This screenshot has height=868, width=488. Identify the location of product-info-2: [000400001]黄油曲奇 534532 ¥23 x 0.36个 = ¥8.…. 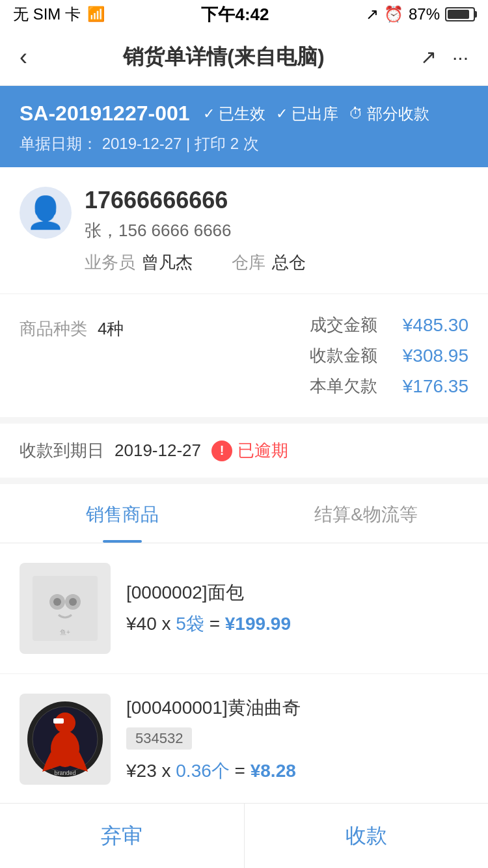
(297, 739).